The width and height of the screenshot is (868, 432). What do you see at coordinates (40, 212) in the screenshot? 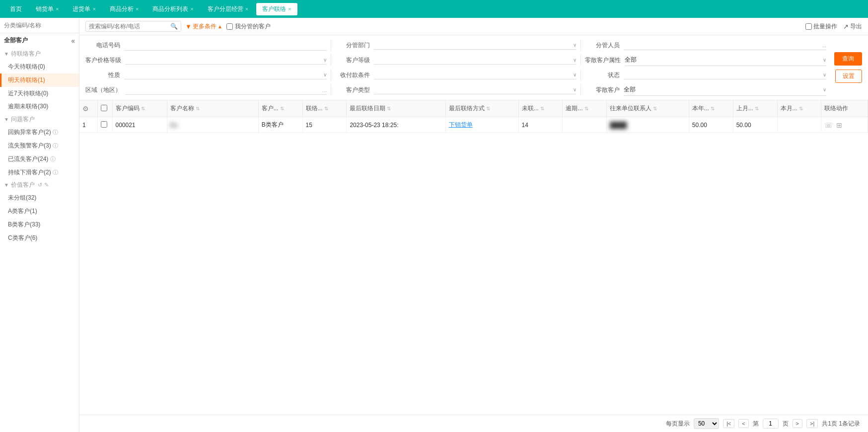
I see `sidebar-item-class-a: A类客户(1)` at bounding box center [40, 212].